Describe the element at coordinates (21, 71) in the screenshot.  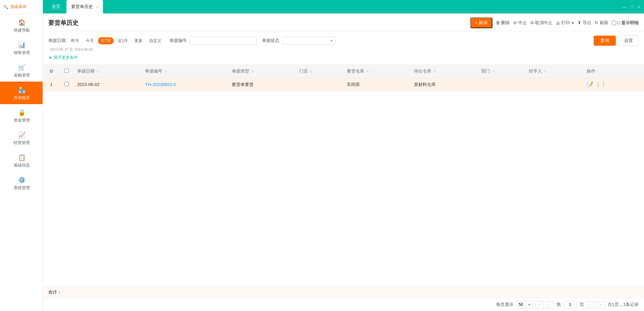
I see `sidebar-item-purchase: 🛒 采购管理` at that location.